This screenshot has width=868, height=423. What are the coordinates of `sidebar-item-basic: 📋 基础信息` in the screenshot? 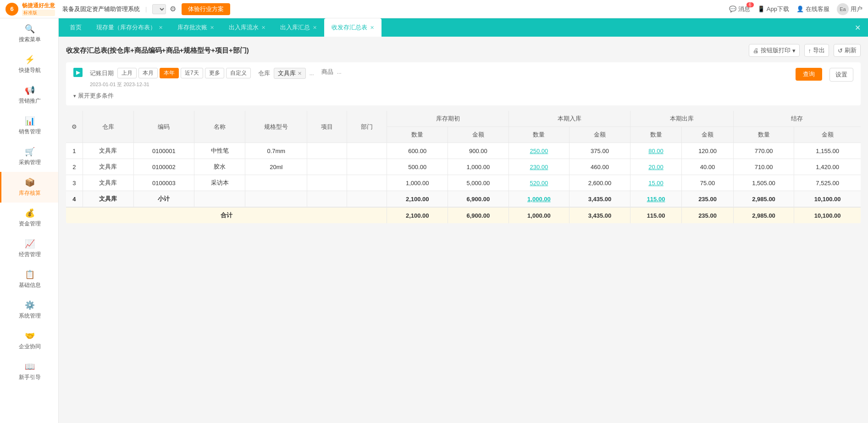 It's located at (29, 280).